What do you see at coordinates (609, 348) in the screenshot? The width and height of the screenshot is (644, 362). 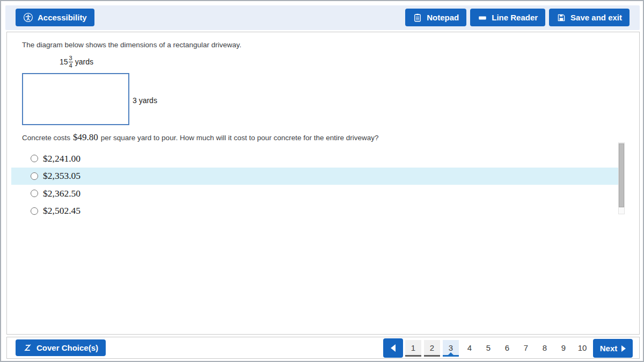 I see `next-button-label: Next` at bounding box center [609, 348].